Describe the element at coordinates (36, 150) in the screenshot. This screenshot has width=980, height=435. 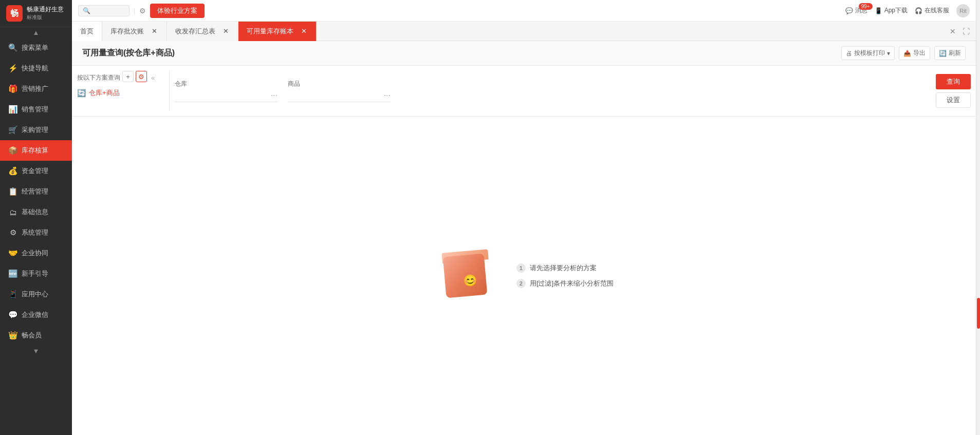
I see `sidebar-item-inventory: 📦 库存核算` at that location.